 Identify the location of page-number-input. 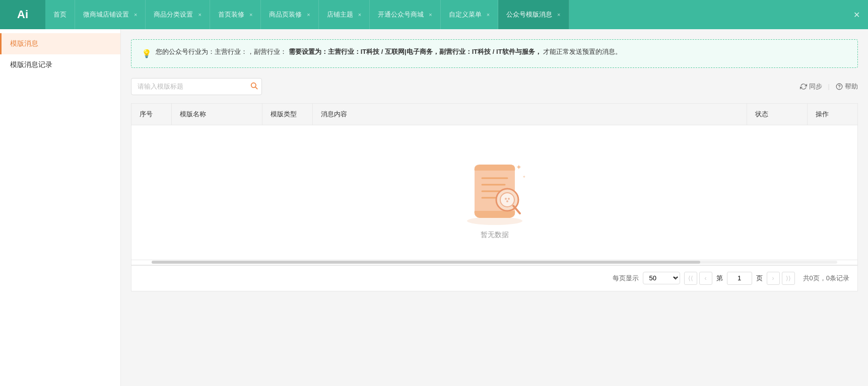
(740, 278).